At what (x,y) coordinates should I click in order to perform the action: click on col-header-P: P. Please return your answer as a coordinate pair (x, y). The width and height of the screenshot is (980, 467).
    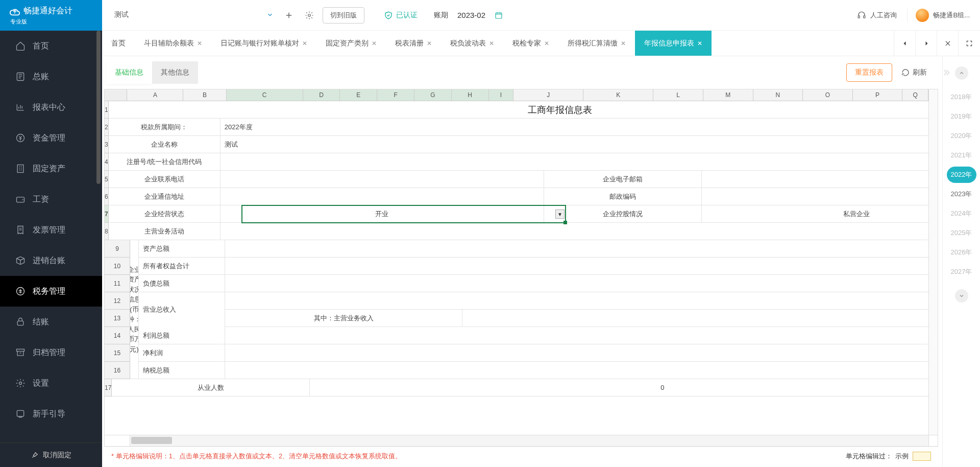
    Looking at the image, I should click on (878, 95).